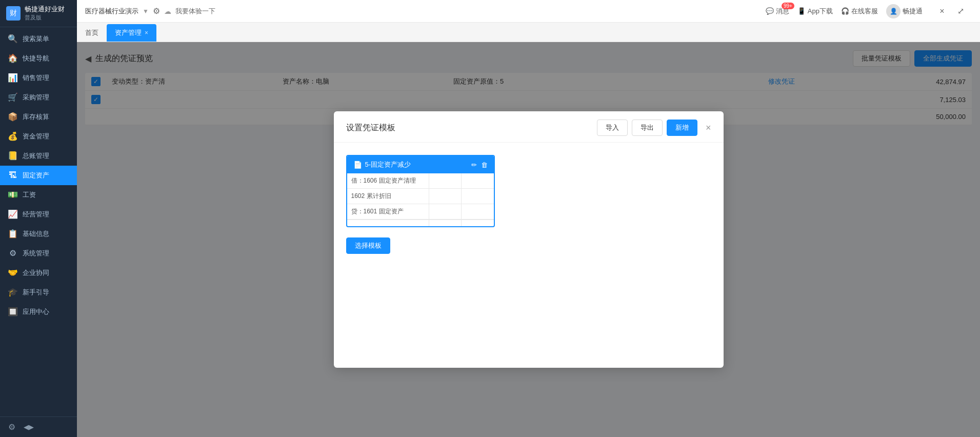 The image size is (980, 437). Describe the element at coordinates (865, 11) in the screenshot. I see `customer-service-label: 在线客服` at that location.